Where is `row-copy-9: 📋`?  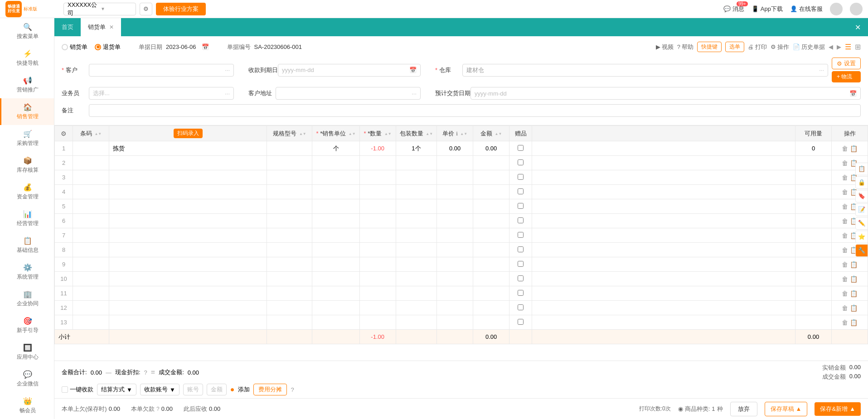
row-copy-9: 📋 is located at coordinates (854, 265).